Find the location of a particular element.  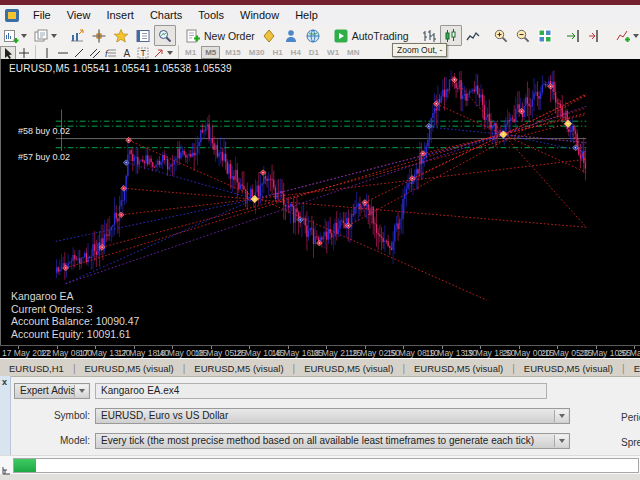

spread-label: Spread: is located at coordinates (630, 443).